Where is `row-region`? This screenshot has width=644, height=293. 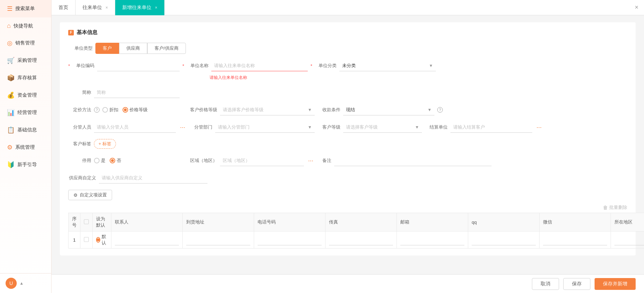 row-region is located at coordinates (628, 240).